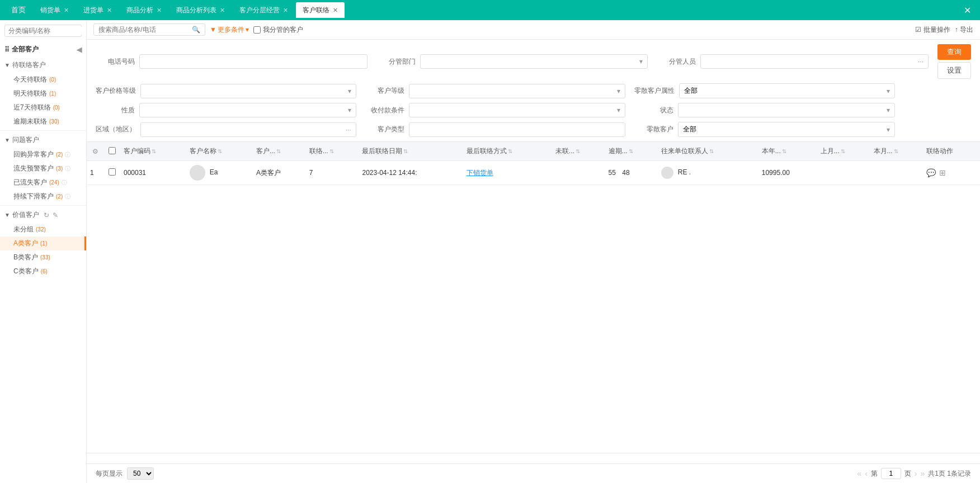 This screenshot has height=483, width=980. What do you see at coordinates (149, 30) in the screenshot?
I see `filter-search-box: 🔍` at bounding box center [149, 30].